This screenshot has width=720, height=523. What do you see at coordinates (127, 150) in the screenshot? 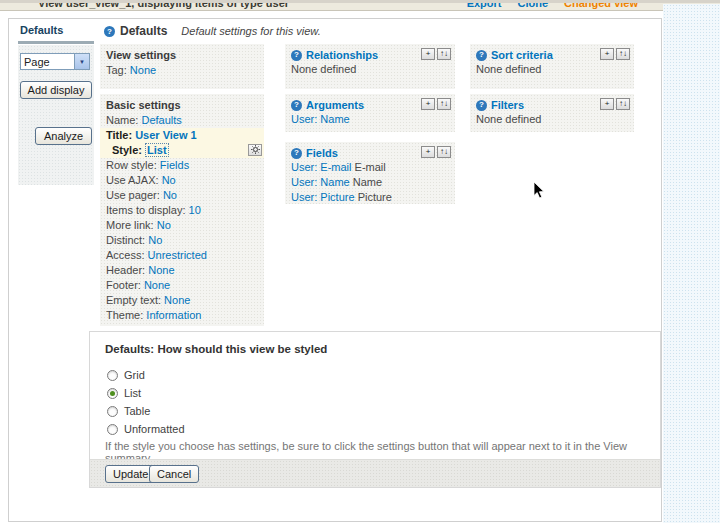
I see `setting-label-style: Style:` at bounding box center [127, 150].